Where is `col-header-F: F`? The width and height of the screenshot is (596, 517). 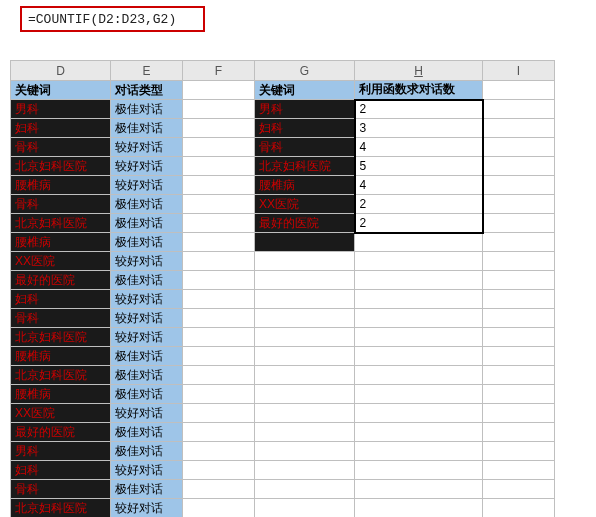 col-header-F: F is located at coordinates (219, 71).